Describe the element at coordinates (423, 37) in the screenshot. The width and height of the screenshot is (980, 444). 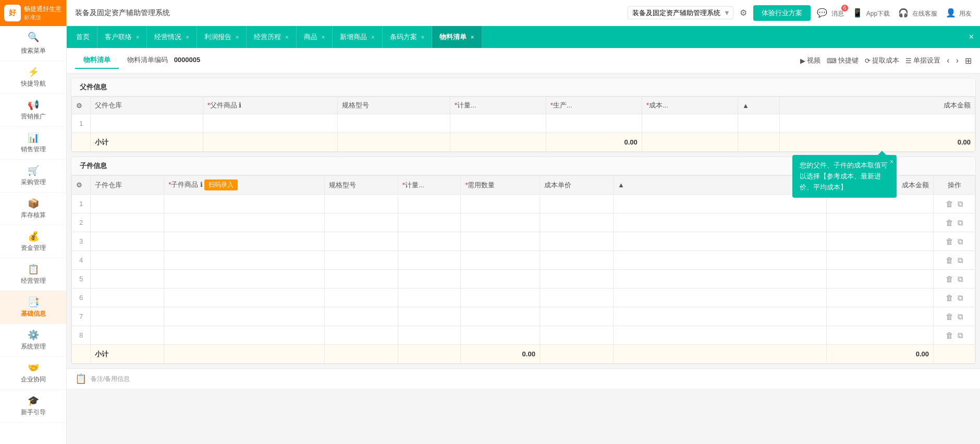
I see `close-barcode-tab: ×` at that location.